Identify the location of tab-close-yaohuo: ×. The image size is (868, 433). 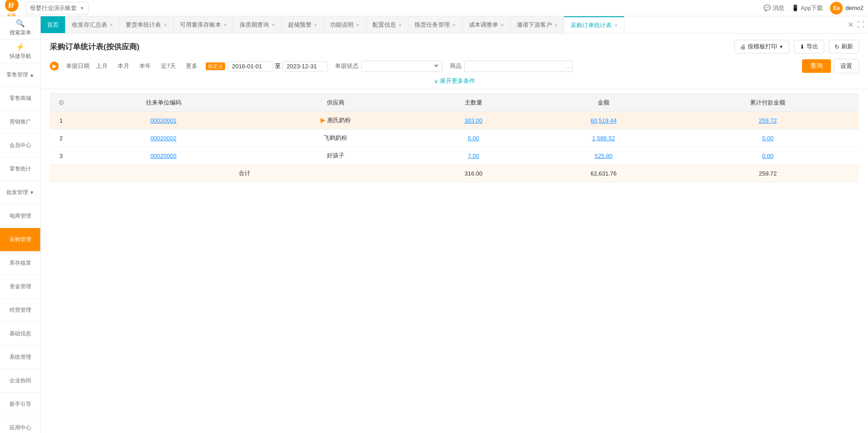
(165, 25).